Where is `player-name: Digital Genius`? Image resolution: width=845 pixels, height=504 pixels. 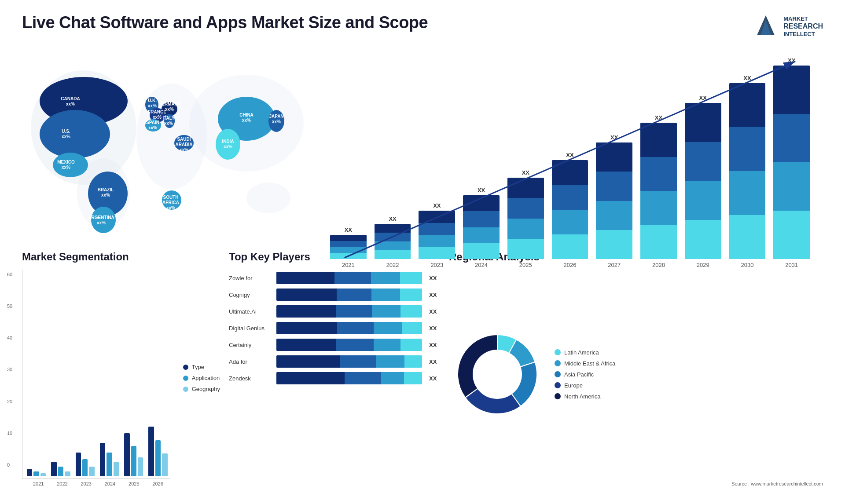 player-name: Digital Genius is located at coordinates (251, 328).